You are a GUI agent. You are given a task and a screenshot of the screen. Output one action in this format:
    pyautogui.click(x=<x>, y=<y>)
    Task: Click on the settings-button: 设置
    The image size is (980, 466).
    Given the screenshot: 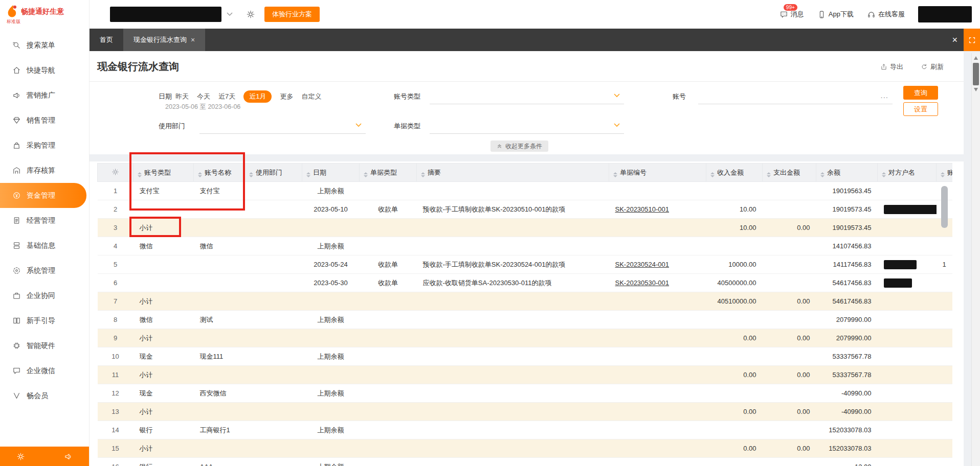 What is the action you would take?
    pyautogui.click(x=921, y=109)
    